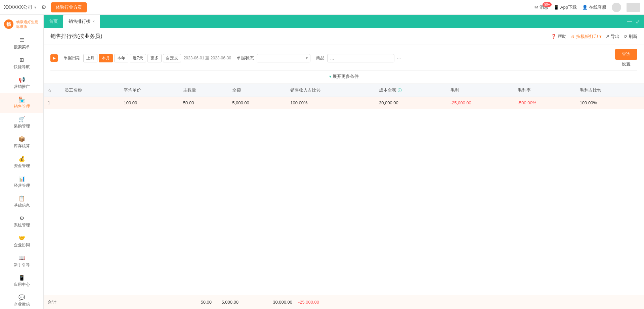 This screenshot has width=644, height=309. Describe the element at coordinates (22, 103) in the screenshot. I see `sidebar-item-sales: 🏪 销售管理` at that location.